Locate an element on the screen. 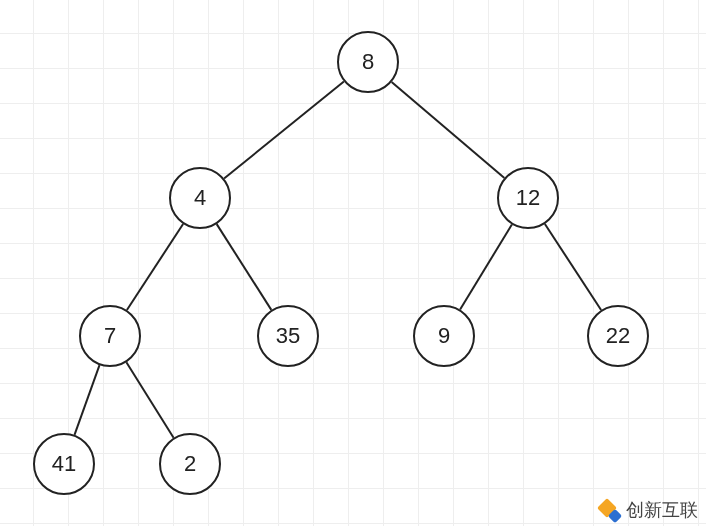 The height and width of the screenshot is (526, 706). tree-node: 8 is located at coordinates (368, 62).